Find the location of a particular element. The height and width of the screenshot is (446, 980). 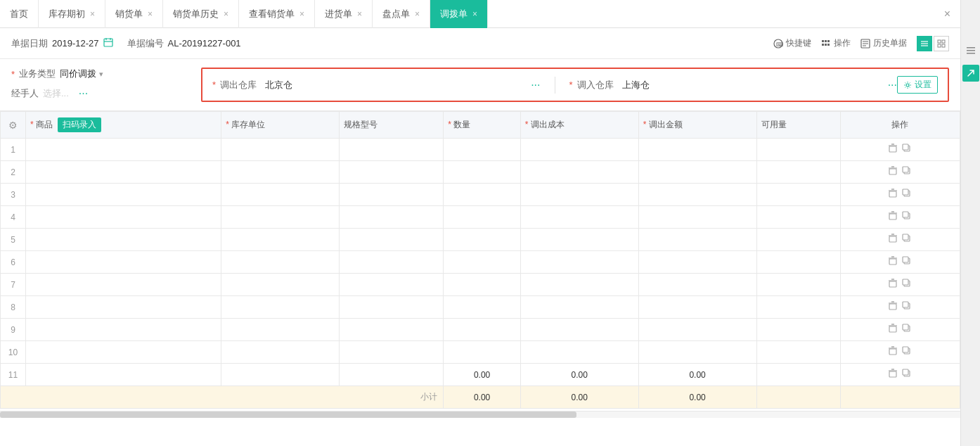

amount-cell-11: 0.00 is located at coordinates (697, 375).